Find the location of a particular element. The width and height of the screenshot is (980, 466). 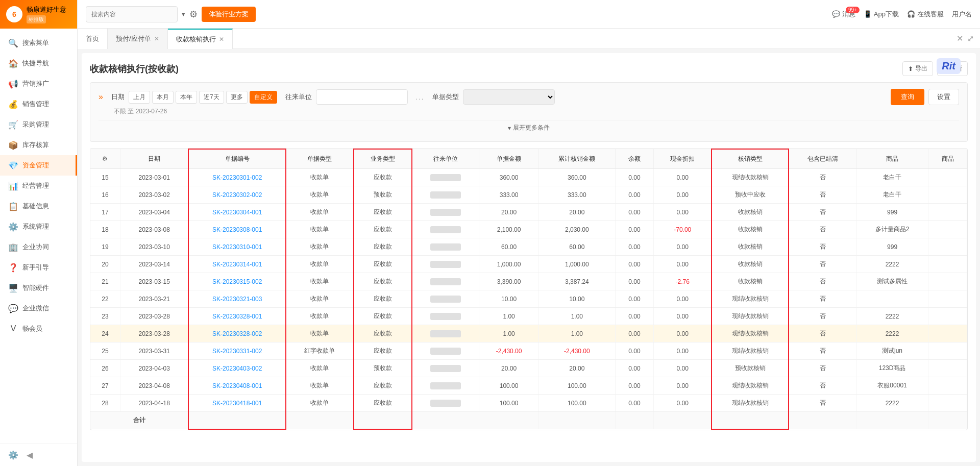

sidebar-item-finance: 💎 资金管理 is located at coordinates (39, 165).